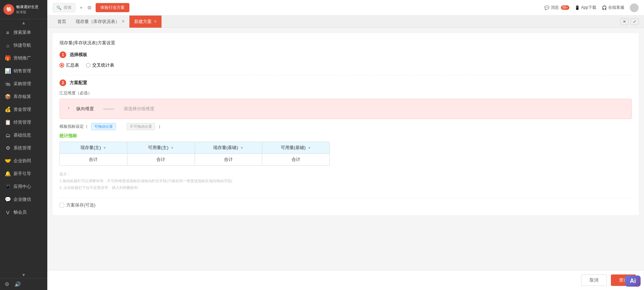 The height and width of the screenshot is (290, 644). I want to click on online-service-label: 在线客服, so click(616, 7).